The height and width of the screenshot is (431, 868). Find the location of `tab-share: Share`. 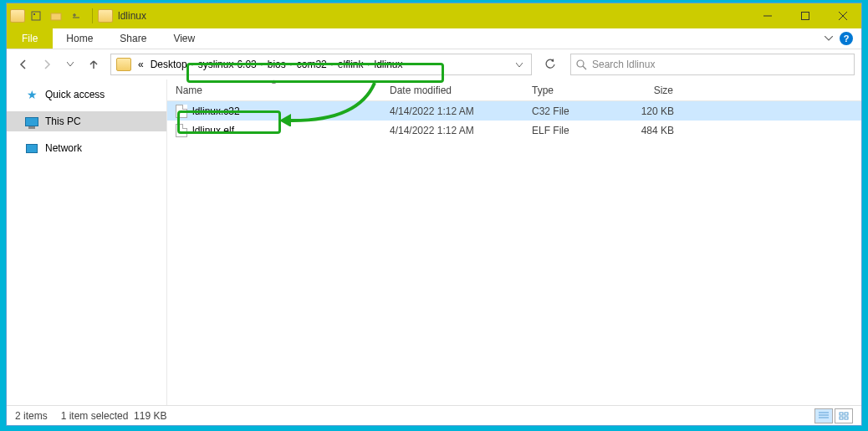

tab-share: Share is located at coordinates (133, 38).